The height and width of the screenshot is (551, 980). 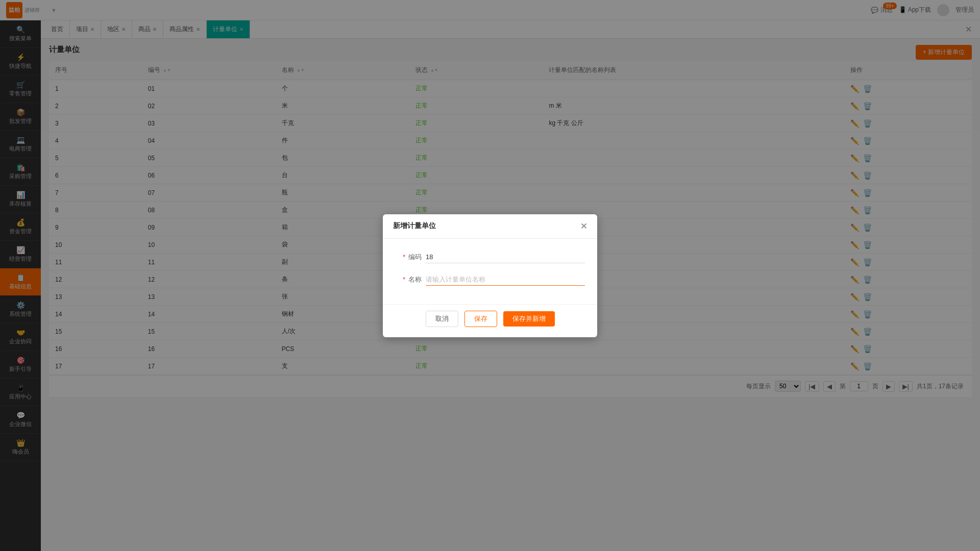 What do you see at coordinates (490, 280) in the screenshot?
I see `form-row-name: * 名称` at bounding box center [490, 280].